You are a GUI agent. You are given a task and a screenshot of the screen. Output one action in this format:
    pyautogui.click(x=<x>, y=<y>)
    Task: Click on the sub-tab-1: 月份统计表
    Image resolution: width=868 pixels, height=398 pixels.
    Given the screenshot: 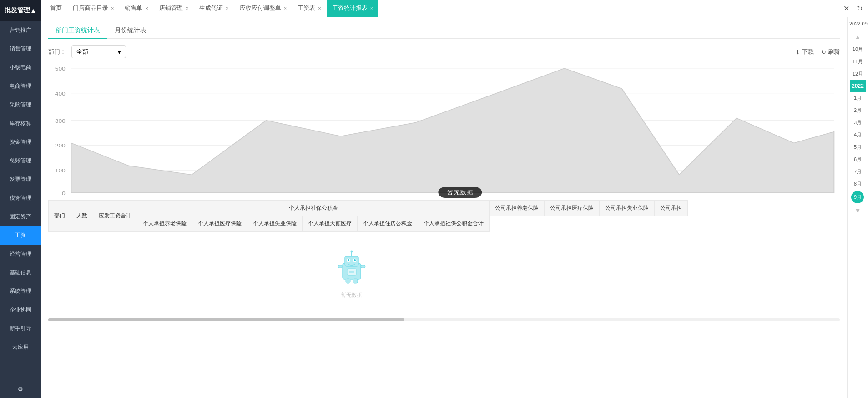 What is the action you would take?
    pyautogui.click(x=131, y=31)
    